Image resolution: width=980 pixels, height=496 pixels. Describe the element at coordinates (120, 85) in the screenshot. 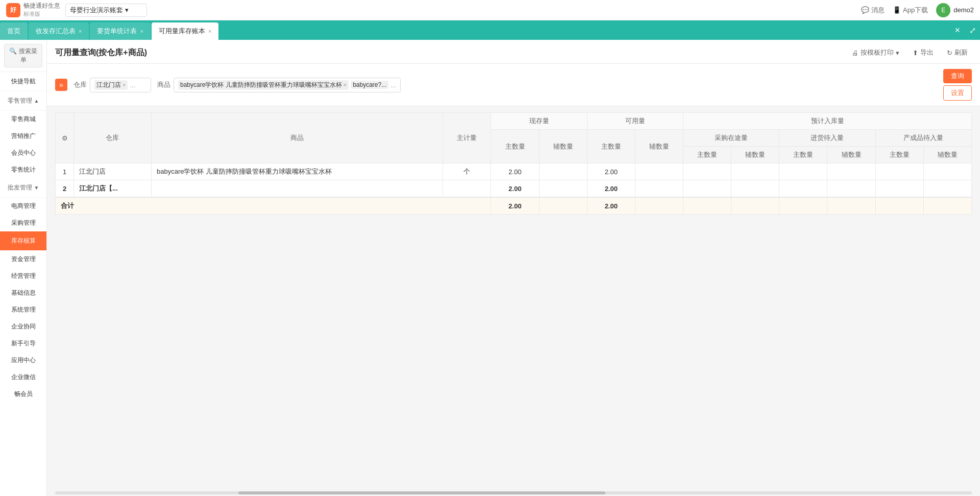

I see `warehouse-filter-input: 江北门店 × ...` at that location.